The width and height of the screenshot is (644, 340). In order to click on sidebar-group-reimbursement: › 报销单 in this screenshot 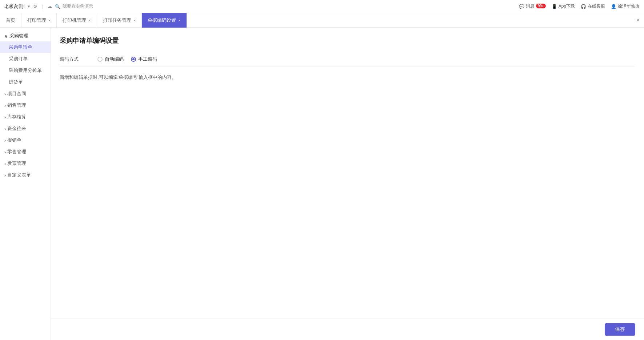, I will do `click(25, 140)`.